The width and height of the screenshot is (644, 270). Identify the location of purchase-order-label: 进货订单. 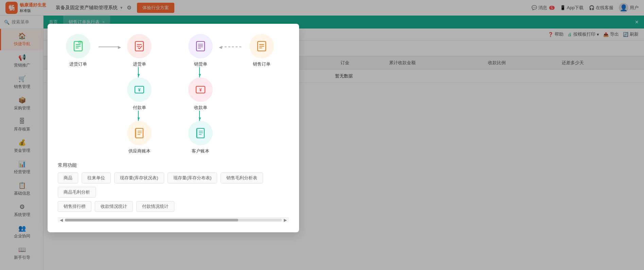
(78, 64).